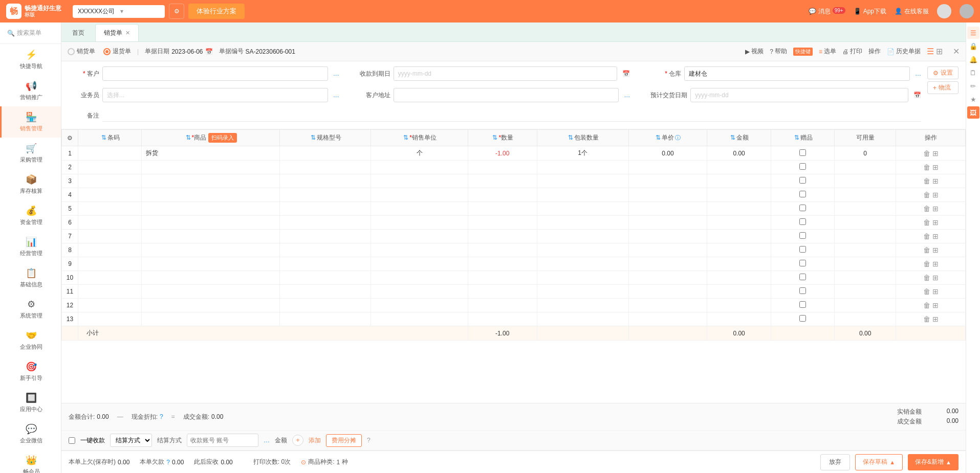 Image resolution: width=980 pixels, height=473 pixels. I want to click on save-new-button: 保存&新增 ▲, so click(933, 462).